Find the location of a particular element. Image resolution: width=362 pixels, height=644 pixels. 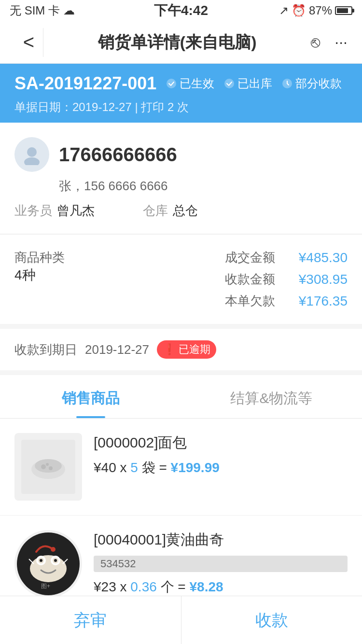

bottom-bar: 弃审 收款 is located at coordinates (181, 620).